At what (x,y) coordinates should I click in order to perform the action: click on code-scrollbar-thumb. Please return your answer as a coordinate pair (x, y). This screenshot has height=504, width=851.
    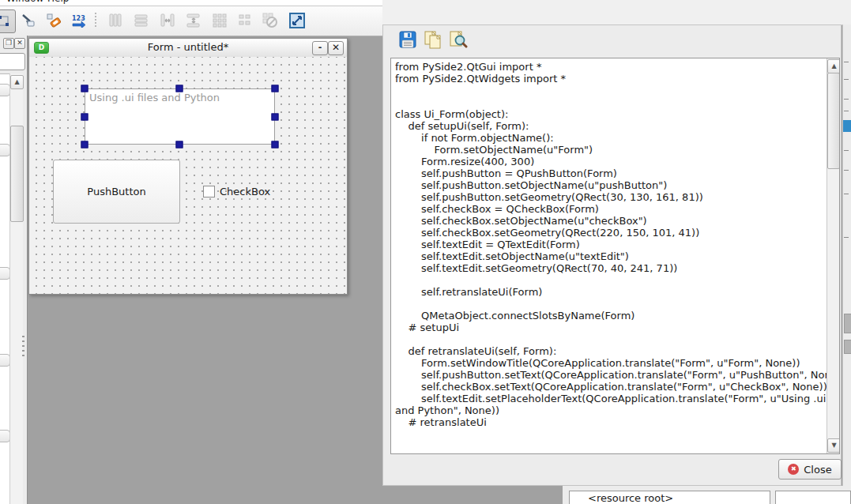
    Looking at the image, I should click on (834, 121).